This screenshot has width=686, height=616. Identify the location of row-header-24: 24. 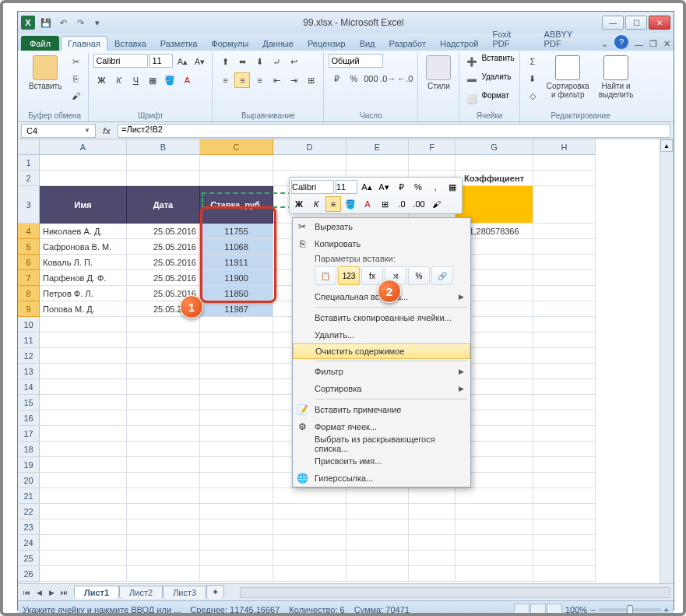
(29, 543).